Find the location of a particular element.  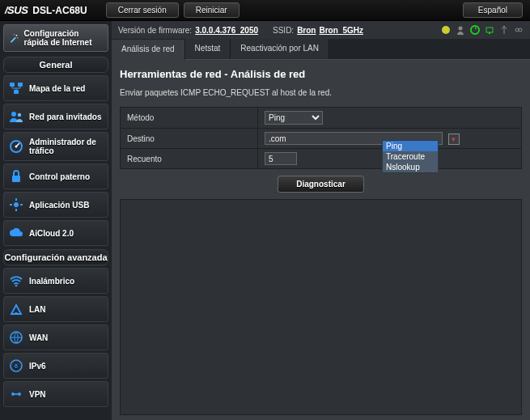

ssid-link-1: Bron is located at coordinates (306, 31).